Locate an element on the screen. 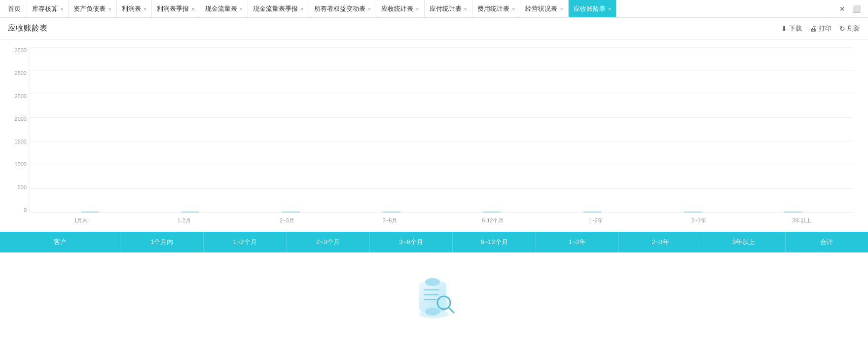 This screenshot has height=355, width=868. tab-ar-aging-label: 应收账龄表 is located at coordinates (590, 9).